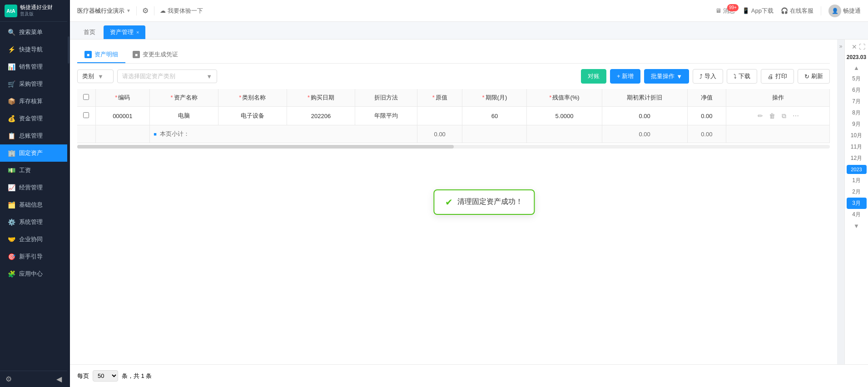 The width and height of the screenshot is (868, 387). I want to click on messages-btn: 🖥 消息 99+, so click(725, 11).